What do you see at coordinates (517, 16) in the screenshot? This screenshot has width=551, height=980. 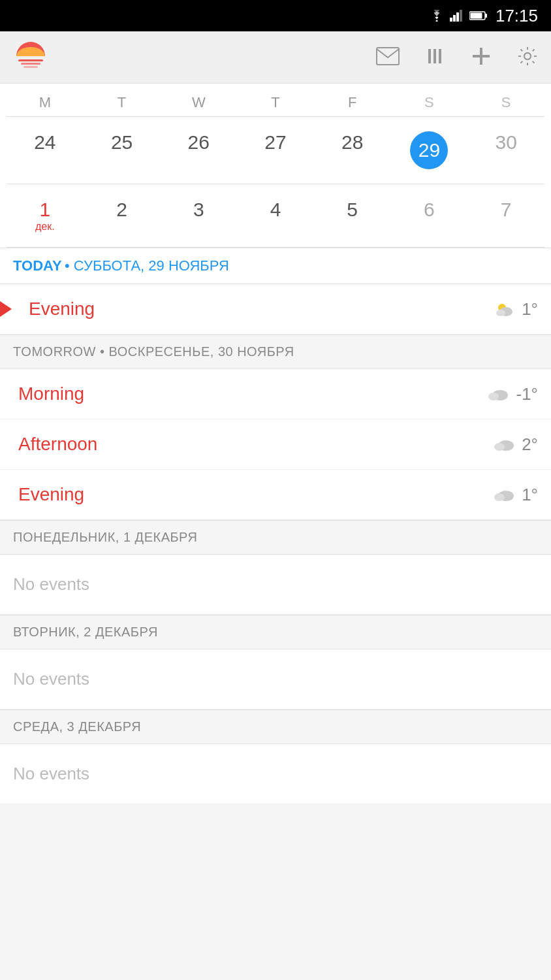 I see `status-time: 17:15` at bounding box center [517, 16].